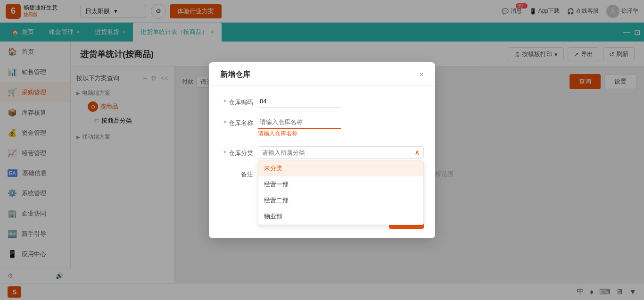  I want to click on remarks-label: 备注, so click(239, 173).